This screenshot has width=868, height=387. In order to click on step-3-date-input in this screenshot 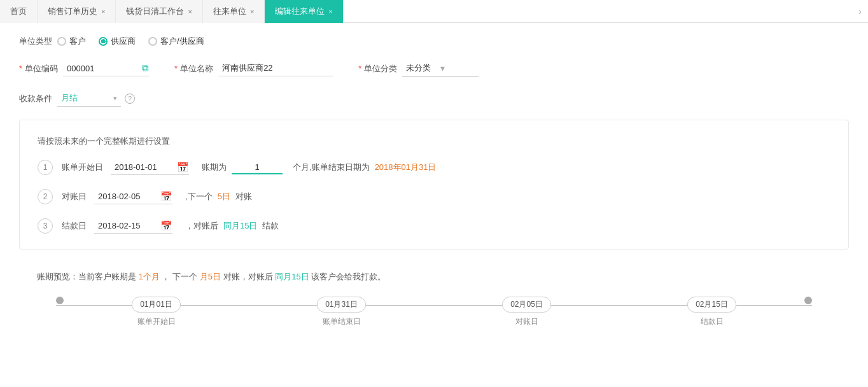, I will do `click(126, 225)`.